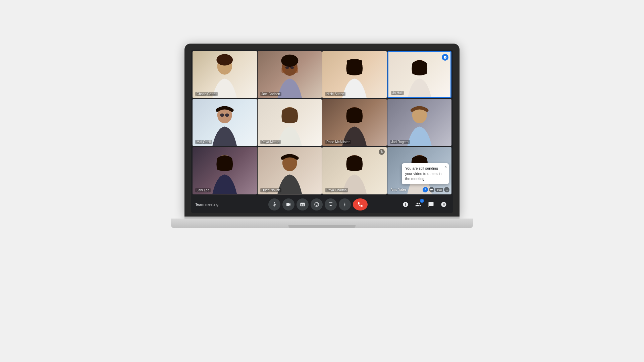  I want to click on chat-button, so click(431, 204).